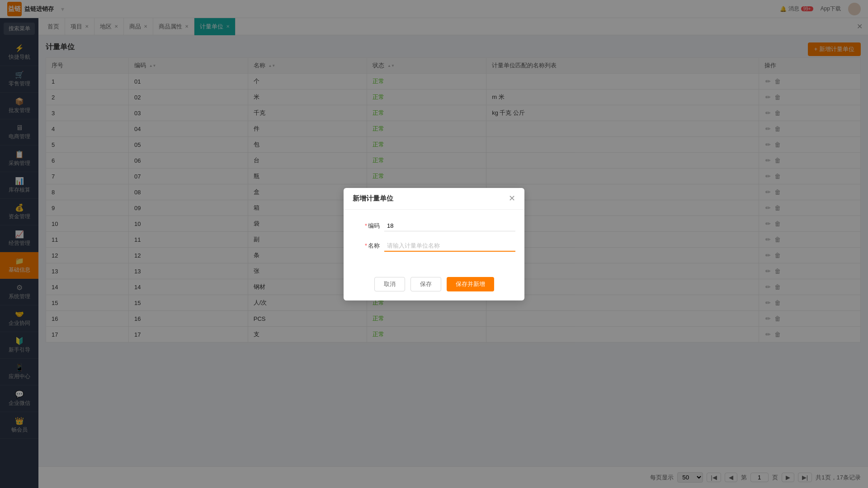  What do you see at coordinates (434, 244) in the screenshot?
I see `add-unit-modal: 新增计量单位 ✕ *编码 *名称 取消 保存 保存并新增` at bounding box center [434, 244].